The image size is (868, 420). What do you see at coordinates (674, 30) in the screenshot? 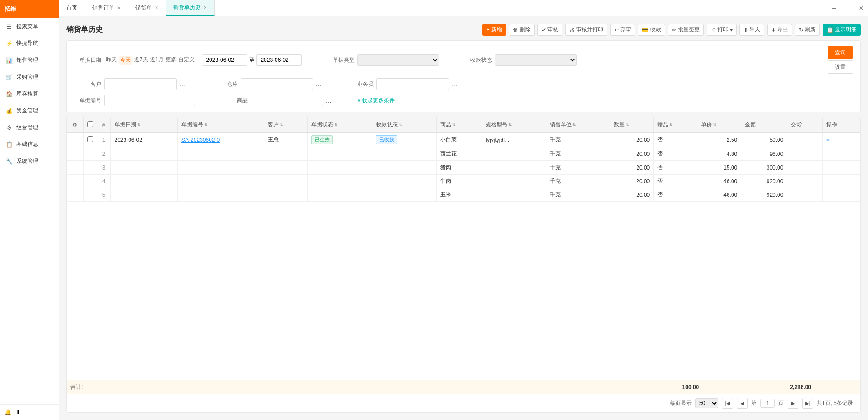
I see `batch-change-icon: ✏` at bounding box center [674, 30].